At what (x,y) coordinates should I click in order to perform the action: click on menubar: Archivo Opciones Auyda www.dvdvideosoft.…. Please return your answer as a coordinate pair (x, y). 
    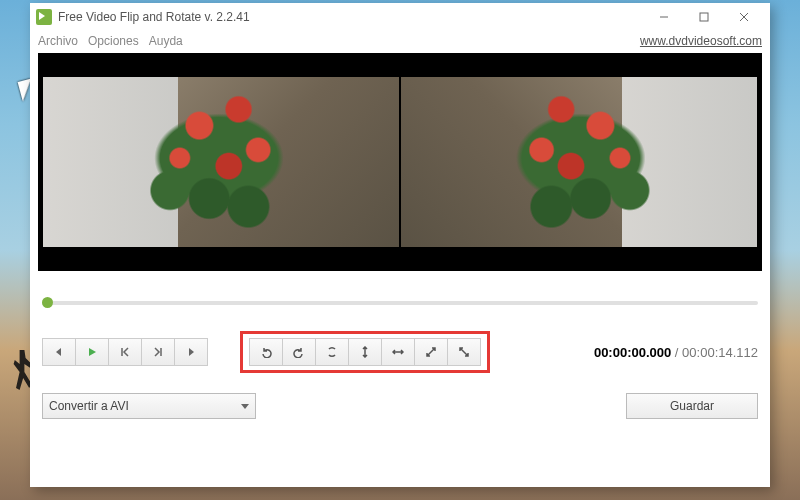
    Looking at the image, I should click on (400, 41).